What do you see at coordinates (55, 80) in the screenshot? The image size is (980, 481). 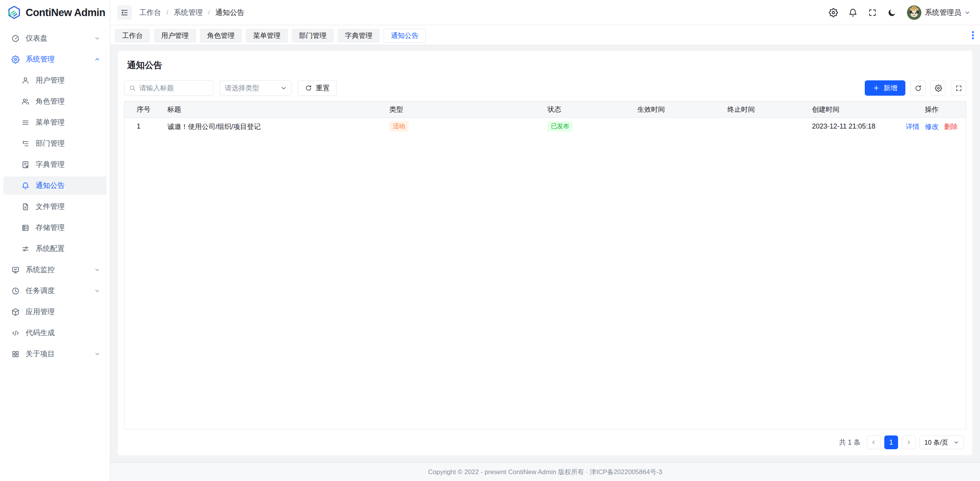 I see `sidebar-item-user-mgmt: 用户管理` at bounding box center [55, 80].